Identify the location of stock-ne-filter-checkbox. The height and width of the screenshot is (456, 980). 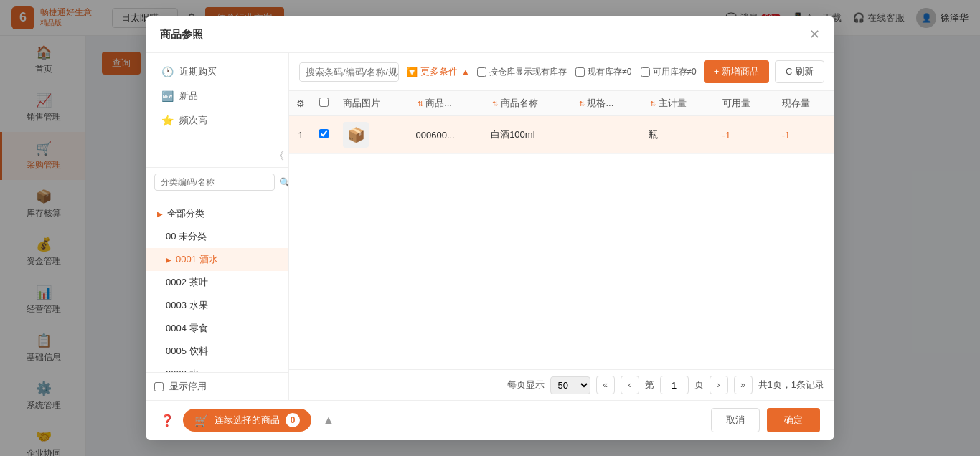
(580, 72).